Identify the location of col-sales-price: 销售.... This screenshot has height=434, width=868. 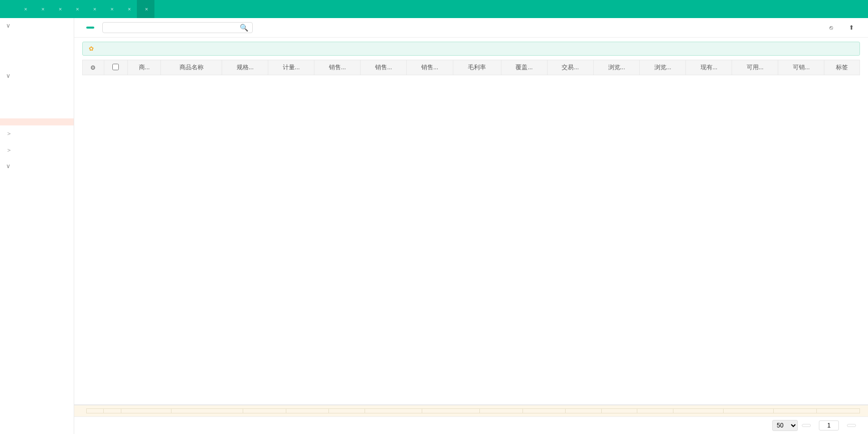
(384, 68).